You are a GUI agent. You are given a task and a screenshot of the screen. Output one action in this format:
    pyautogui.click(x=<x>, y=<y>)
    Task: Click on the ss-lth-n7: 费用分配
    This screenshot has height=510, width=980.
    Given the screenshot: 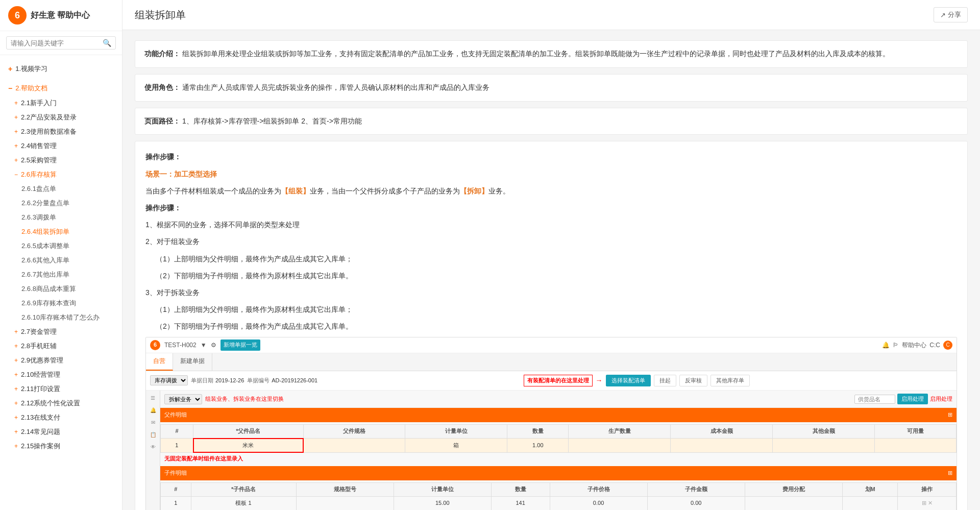 What is the action you would take?
    pyautogui.click(x=793, y=490)
    